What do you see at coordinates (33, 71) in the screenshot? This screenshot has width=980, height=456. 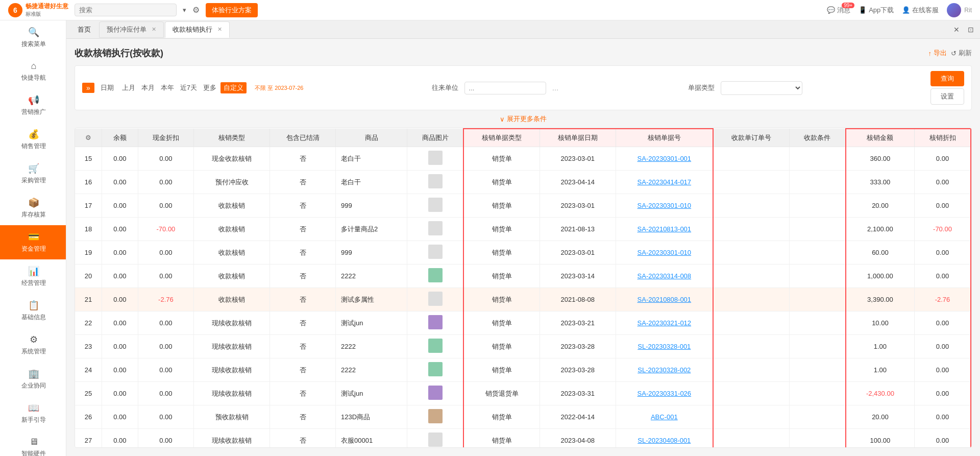 I see `sidebar-item-quick-nav: ⌂ 快捷导航` at bounding box center [33, 71].